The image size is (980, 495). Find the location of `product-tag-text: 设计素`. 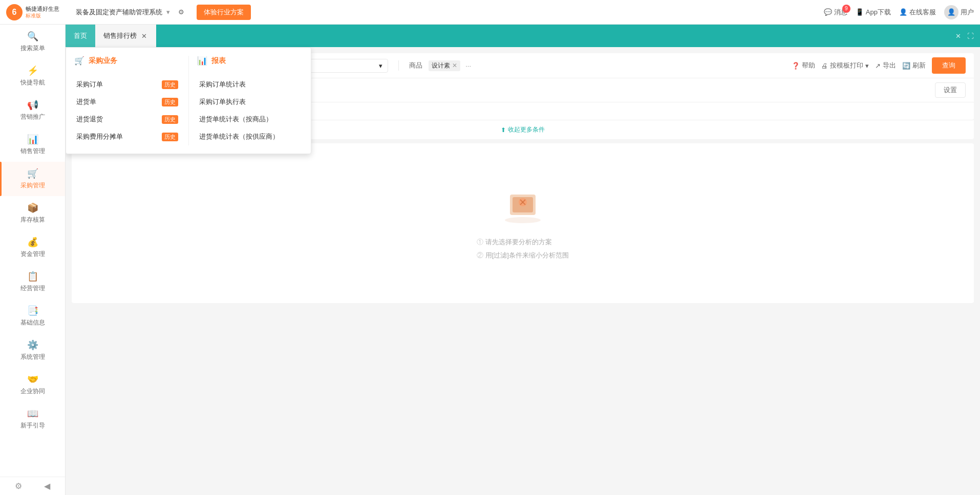

product-tag-text: 设计素 is located at coordinates (441, 66).